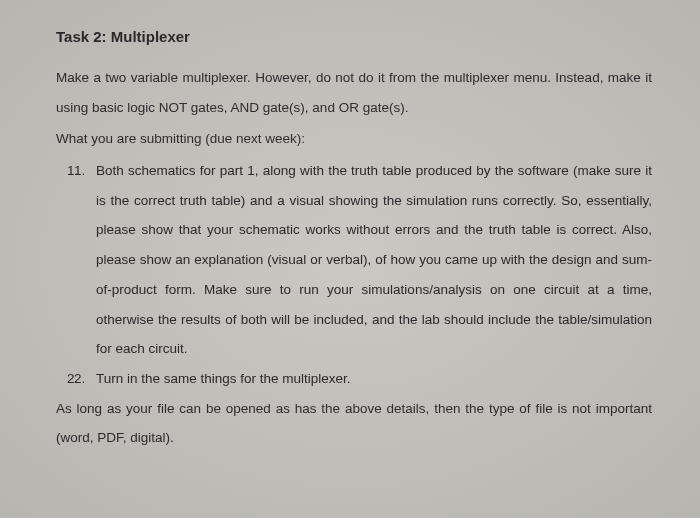  Describe the element at coordinates (354, 36) in the screenshot. I see `task-title: Task 2: Multiplexer` at that location.